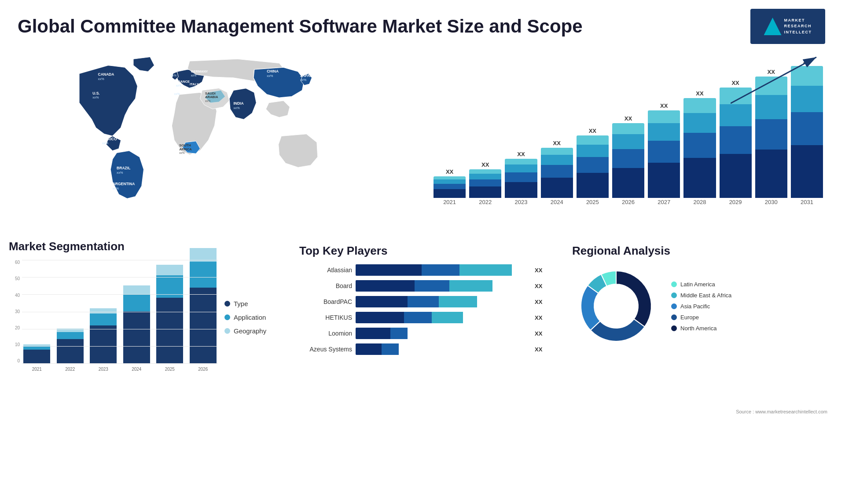 The width and height of the screenshot is (845, 504). I want to click on svg-text: INDIA, so click(239, 103).